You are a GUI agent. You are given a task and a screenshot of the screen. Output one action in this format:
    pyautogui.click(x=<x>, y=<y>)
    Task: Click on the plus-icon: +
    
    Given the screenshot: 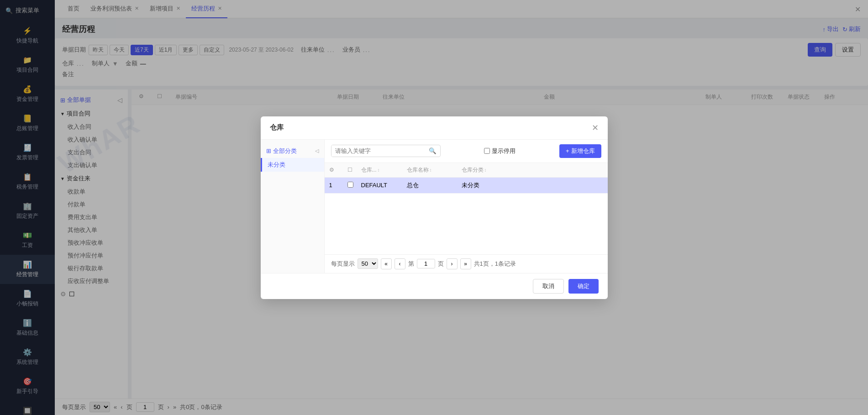 What is the action you would take?
    pyautogui.click(x=568, y=151)
    